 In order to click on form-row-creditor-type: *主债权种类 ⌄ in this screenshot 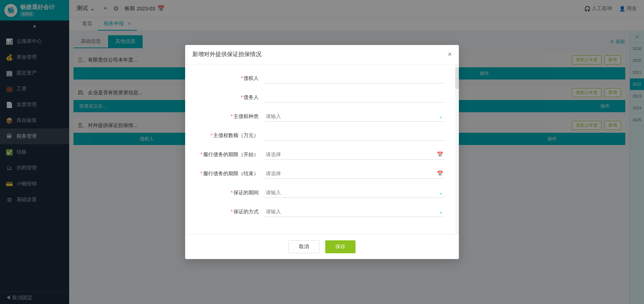, I will do `click(322, 117)`.